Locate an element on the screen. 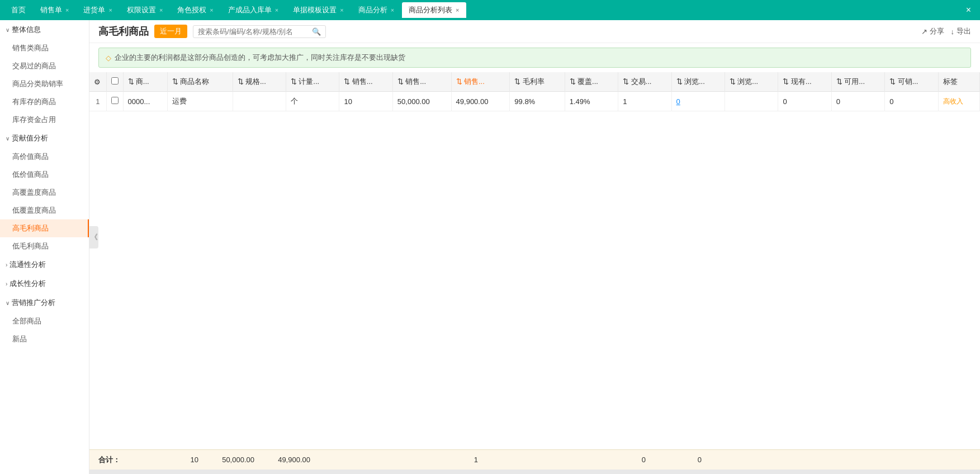 The width and height of the screenshot is (980, 474). share-label: 分享 is located at coordinates (937, 31).